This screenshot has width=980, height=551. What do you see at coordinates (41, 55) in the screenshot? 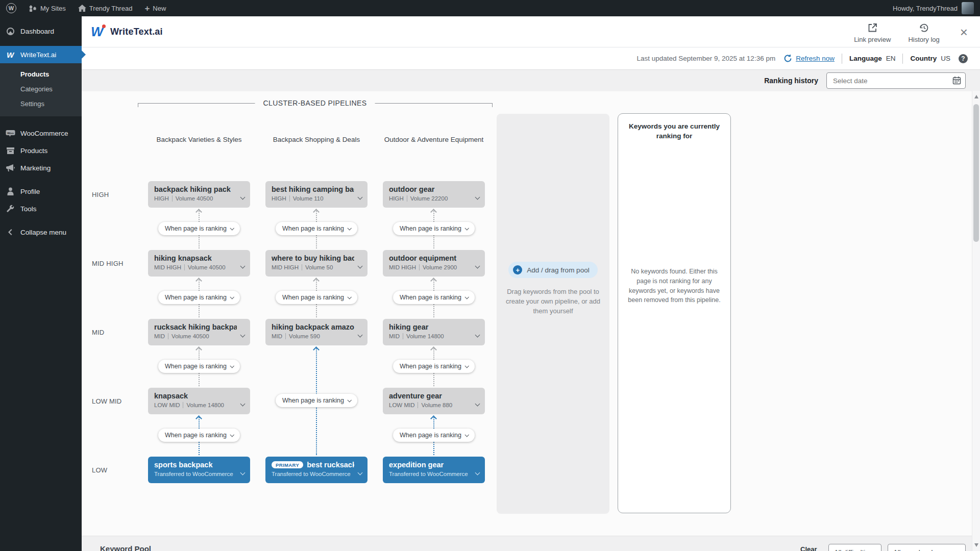
I see `sidebar-item-writetext: W WriteText.ai` at bounding box center [41, 55].